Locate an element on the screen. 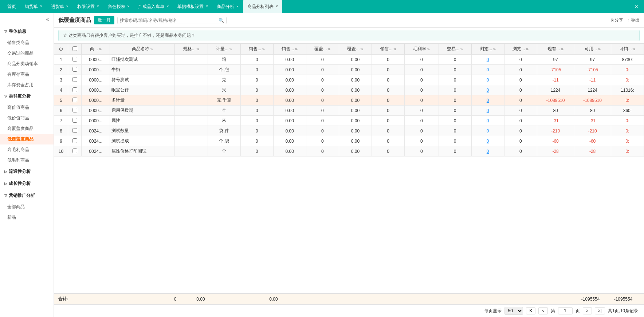  sidebar-collapse-btn: « is located at coordinates (27, 19).